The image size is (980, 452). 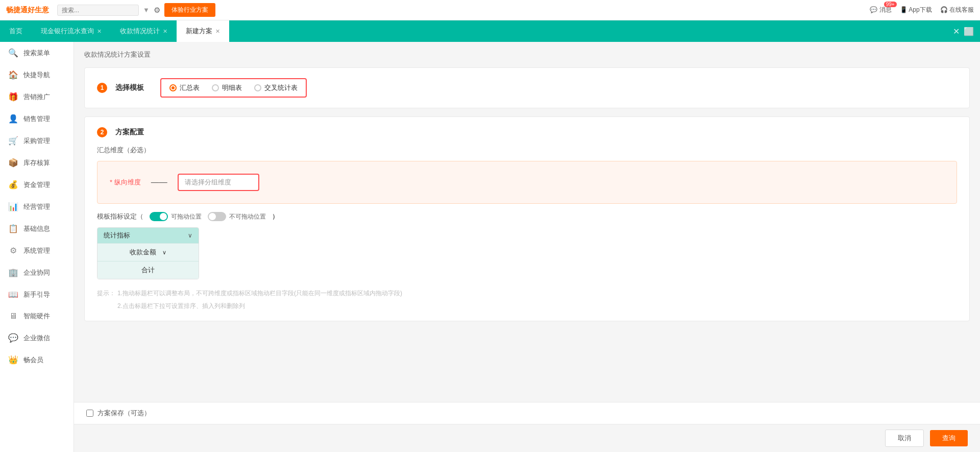 I want to click on service-label: 🎧 在线客服, so click(x=957, y=10).